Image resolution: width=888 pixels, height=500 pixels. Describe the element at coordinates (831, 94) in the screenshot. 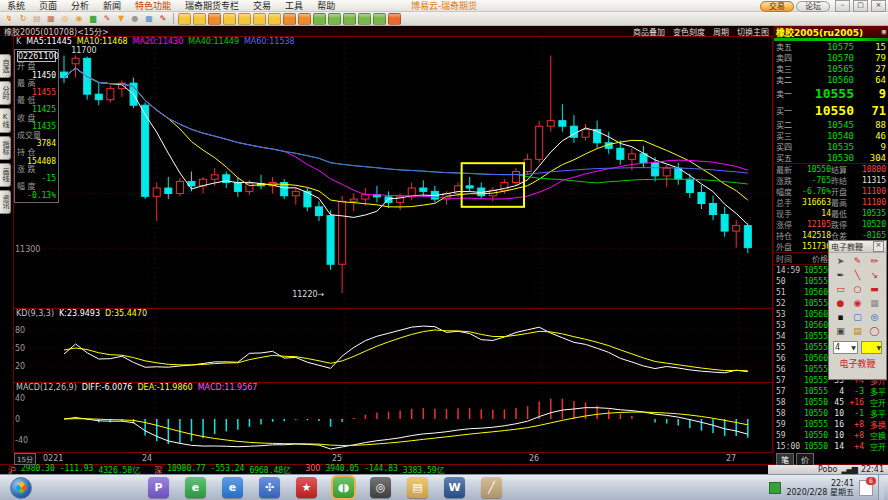

I see `ask-row-4: 卖一105559` at that location.